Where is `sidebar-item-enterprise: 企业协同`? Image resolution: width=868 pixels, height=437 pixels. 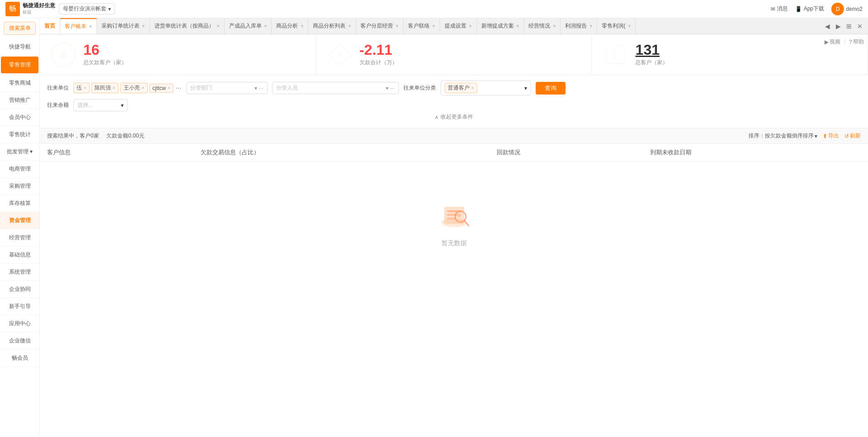 sidebar-item-enterprise: 企业协同 is located at coordinates (20, 290).